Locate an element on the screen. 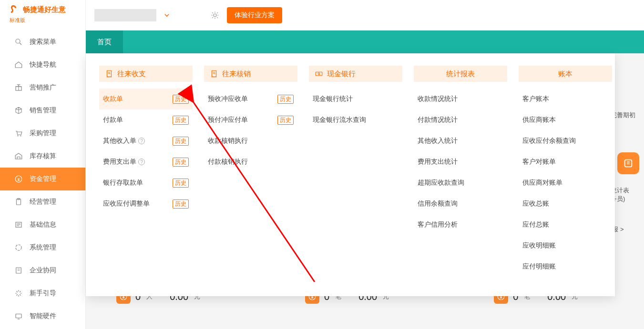 Image resolution: width=644 pixels, height=329 pixels. mega-menu-label: 应收应付调整单 is located at coordinates (126, 203).